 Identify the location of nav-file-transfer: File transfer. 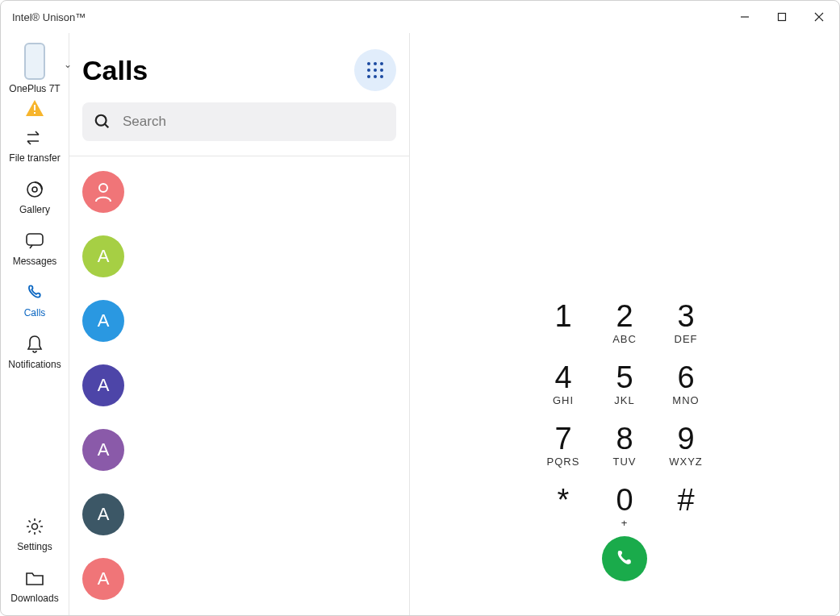
(35, 145).